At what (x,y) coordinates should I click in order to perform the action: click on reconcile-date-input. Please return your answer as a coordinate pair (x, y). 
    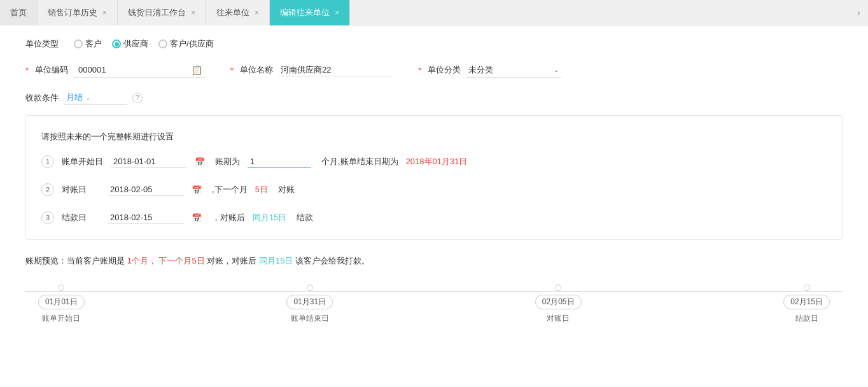
    Looking at the image, I should click on (146, 190).